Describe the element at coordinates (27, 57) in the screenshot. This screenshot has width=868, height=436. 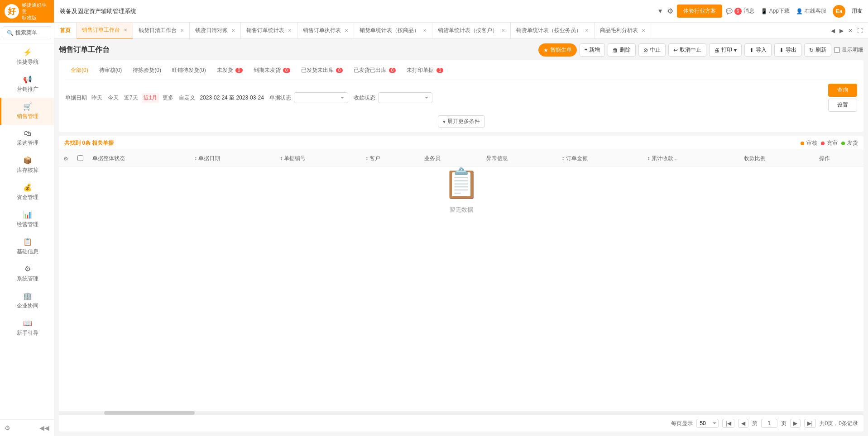
I see `sidebar-item-quicknav: ⚡ 快捷导航` at that location.